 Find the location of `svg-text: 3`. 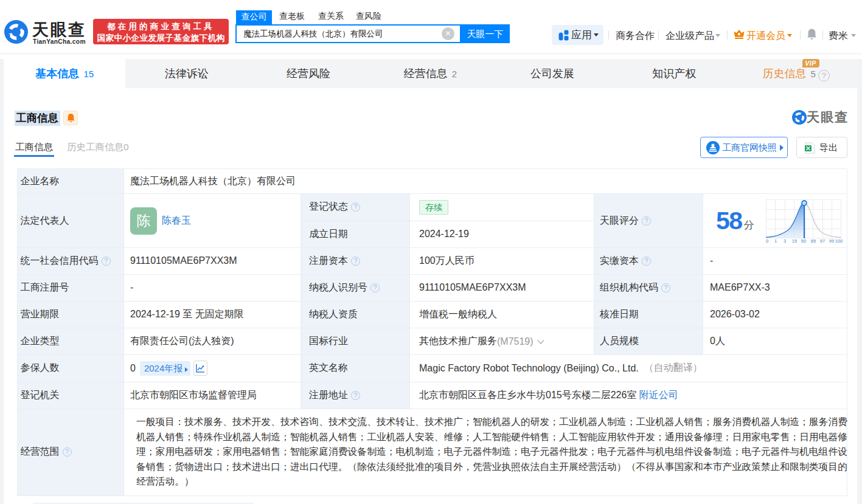

svg-text: 3 is located at coordinates (785, 241).